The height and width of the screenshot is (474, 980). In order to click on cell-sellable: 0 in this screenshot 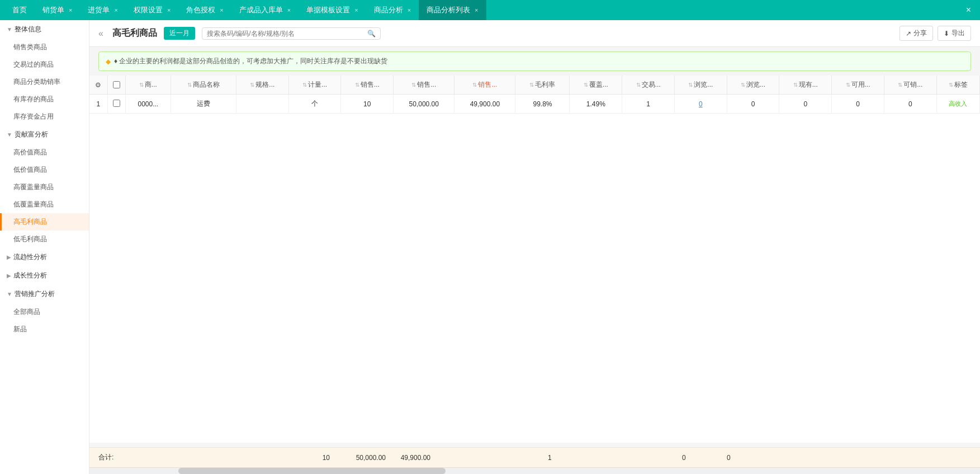, I will do `click(910, 104)`.